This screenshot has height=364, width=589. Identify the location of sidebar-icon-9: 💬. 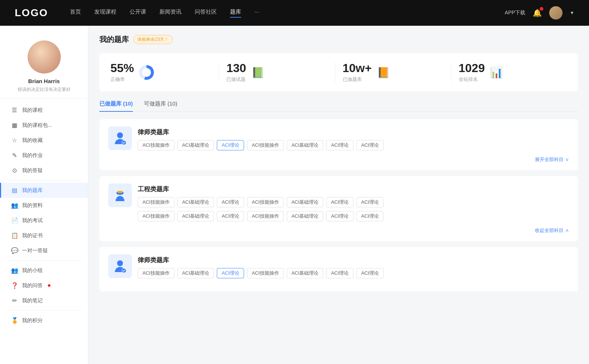
(14, 251).